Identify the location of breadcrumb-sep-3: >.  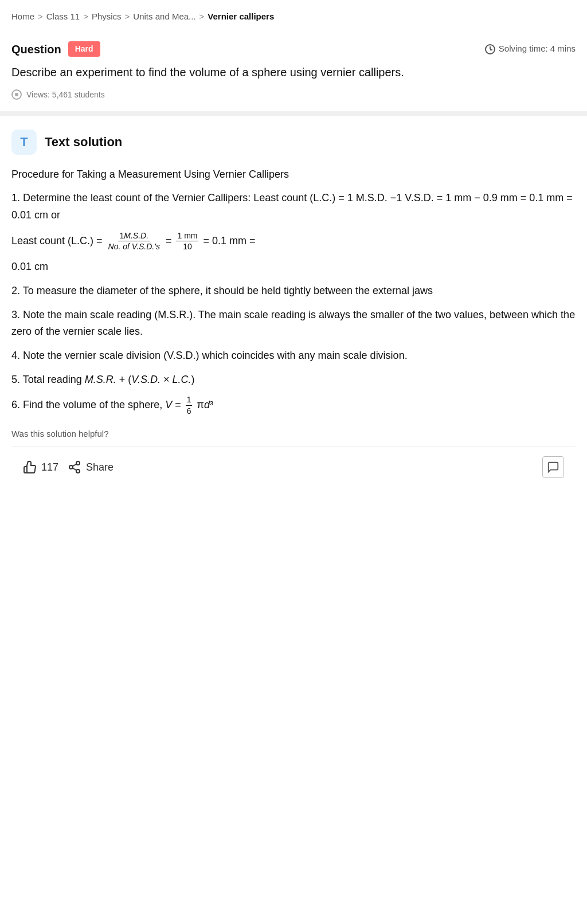
(127, 17).